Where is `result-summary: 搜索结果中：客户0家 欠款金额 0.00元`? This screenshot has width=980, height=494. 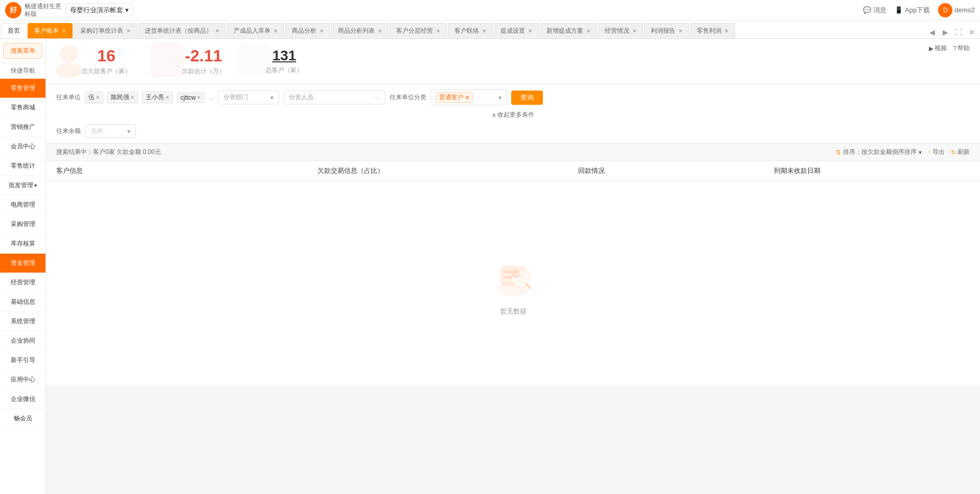
result-summary: 搜索结果中：客户0家 欠款金额 0.00元 is located at coordinates (108, 152).